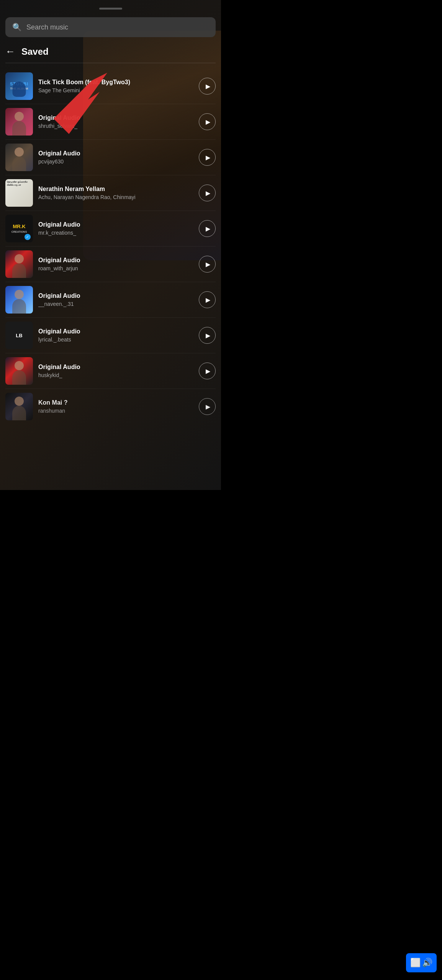  What do you see at coordinates (10, 51) in the screenshot?
I see `back-button: ←` at bounding box center [10, 51].